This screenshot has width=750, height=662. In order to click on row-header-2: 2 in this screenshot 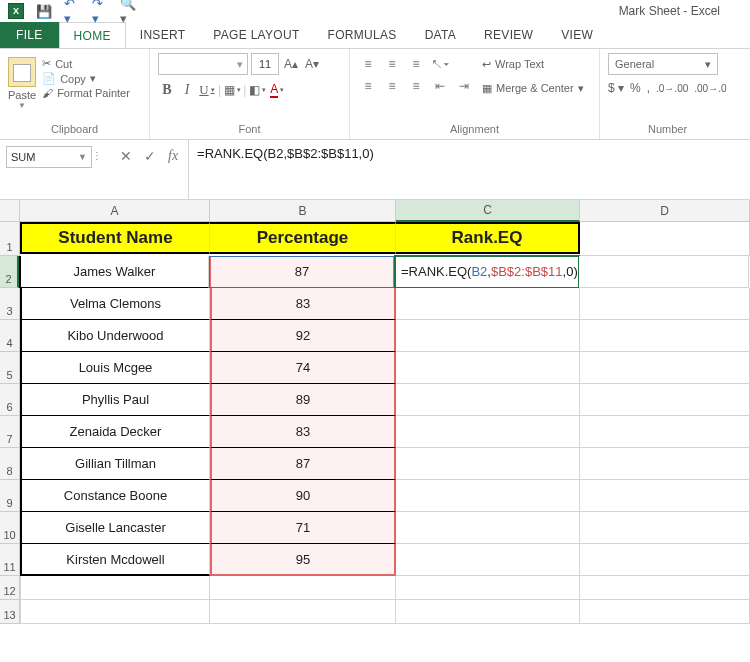, I will do `click(10, 272)`.